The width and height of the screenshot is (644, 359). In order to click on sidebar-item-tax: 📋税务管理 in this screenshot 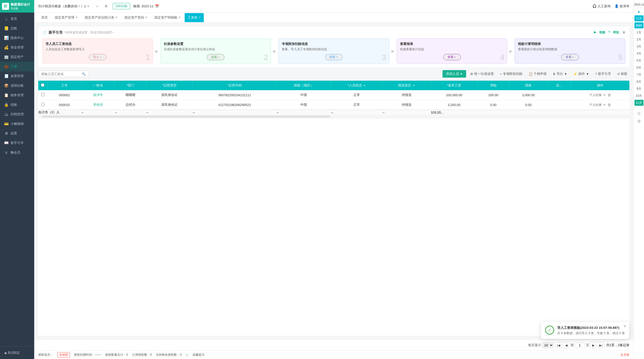, I will do `click(17, 95)`.